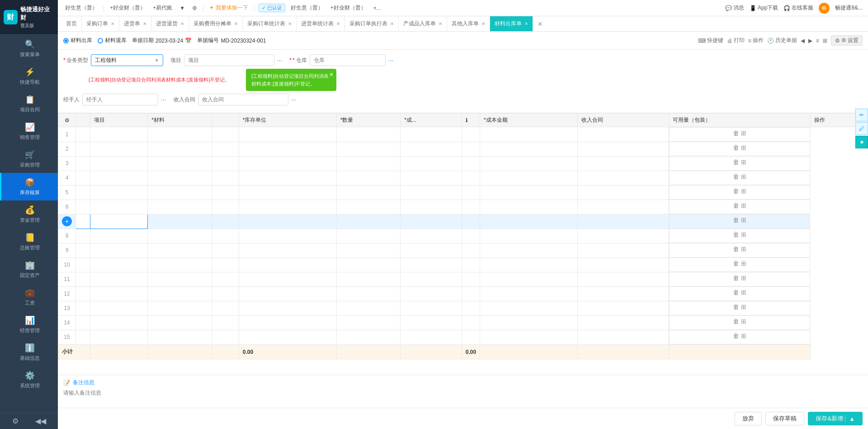 The height and width of the screenshot is (429, 868). Describe the element at coordinates (294, 100) in the screenshot. I see `income-contract-dots-btn: ···` at that location.